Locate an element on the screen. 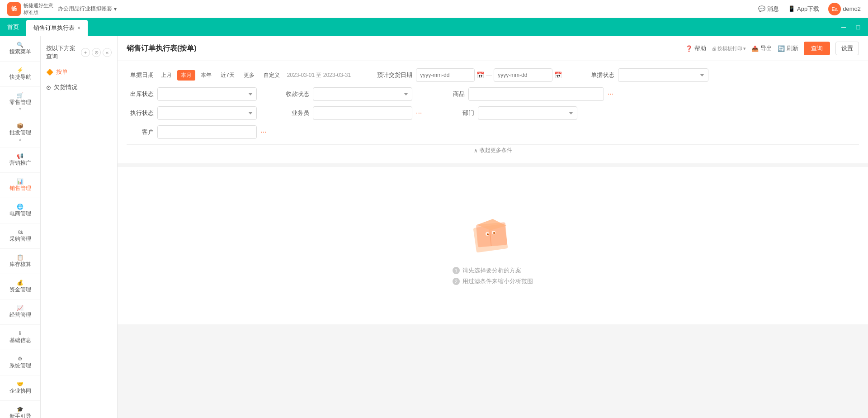 The width and height of the screenshot is (868, 418). delivery-date-label: 预计交货日期 is located at coordinates (394, 75).